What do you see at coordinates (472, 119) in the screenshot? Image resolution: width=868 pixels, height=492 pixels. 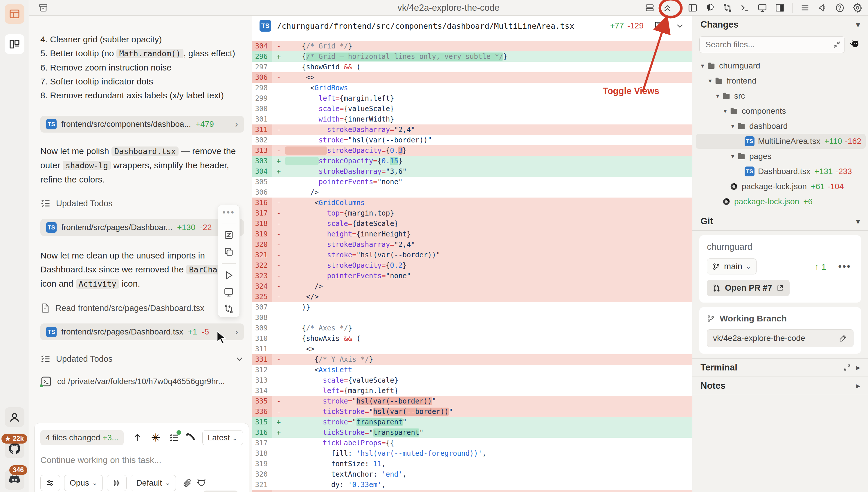 I see `diff-row: 301 width={innerWidth}` at bounding box center [472, 119].